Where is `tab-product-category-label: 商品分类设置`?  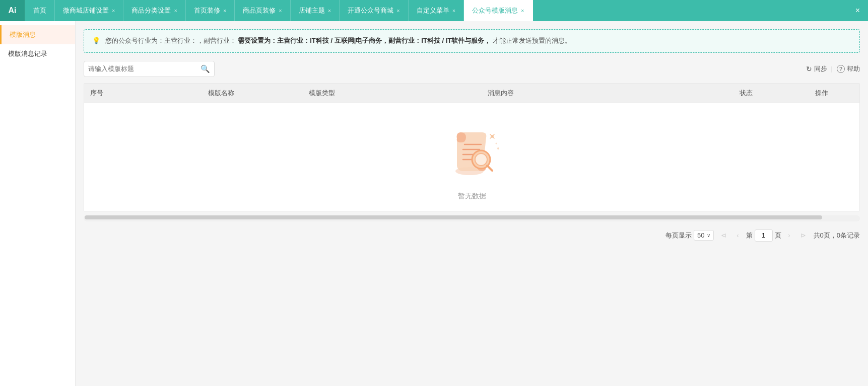 tab-product-category-label: 商品分类设置 is located at coordinates (151, 11).